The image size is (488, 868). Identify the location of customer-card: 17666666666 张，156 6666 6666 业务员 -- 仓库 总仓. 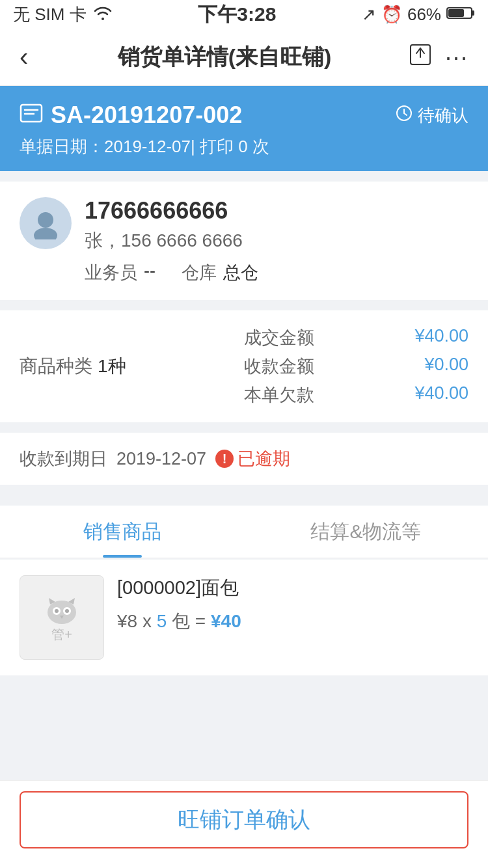
(244, 241).